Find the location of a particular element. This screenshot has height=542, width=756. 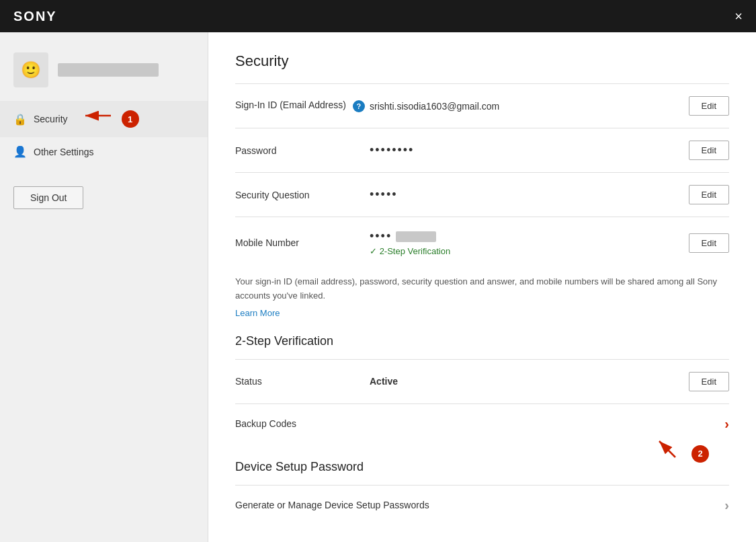

backup-codes-row: Backup Codes › 2 is located at coordinates (482, 424).